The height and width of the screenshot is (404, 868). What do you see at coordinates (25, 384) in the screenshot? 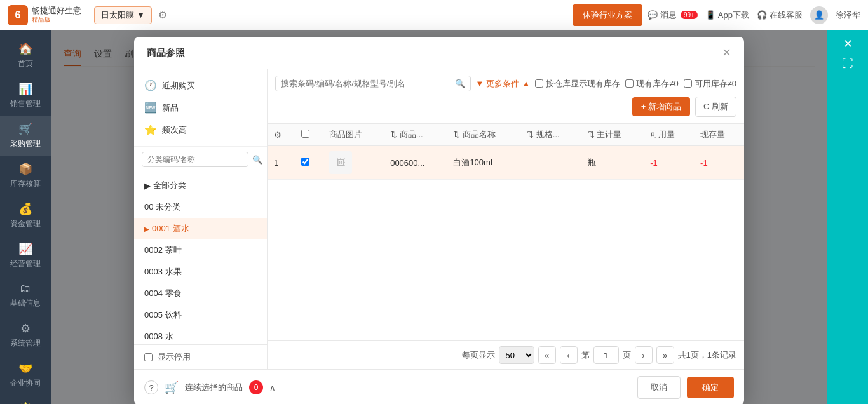
I see `sidebar-label-enterprise: 企业协同` at bounding box center [25, 384].